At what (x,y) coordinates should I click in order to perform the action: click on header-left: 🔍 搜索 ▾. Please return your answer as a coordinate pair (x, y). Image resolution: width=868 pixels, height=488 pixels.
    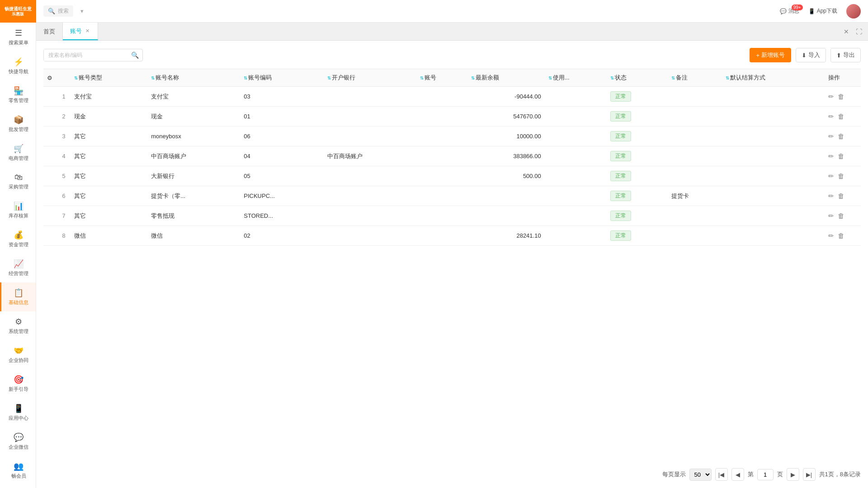
    Looking at the image, I should click on (63, 11).